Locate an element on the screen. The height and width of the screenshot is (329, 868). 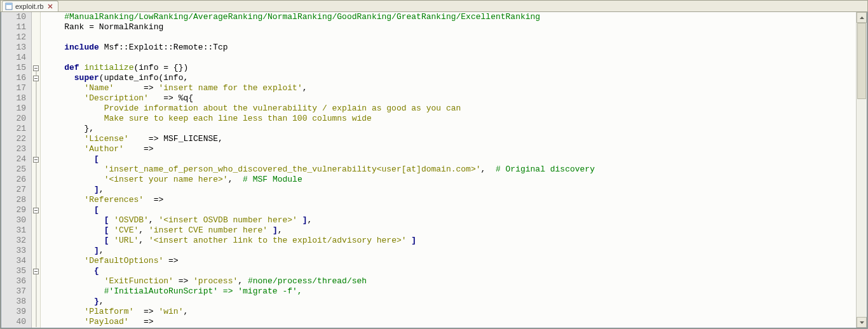
line-number: 35 is located at coordinates (14, 271).